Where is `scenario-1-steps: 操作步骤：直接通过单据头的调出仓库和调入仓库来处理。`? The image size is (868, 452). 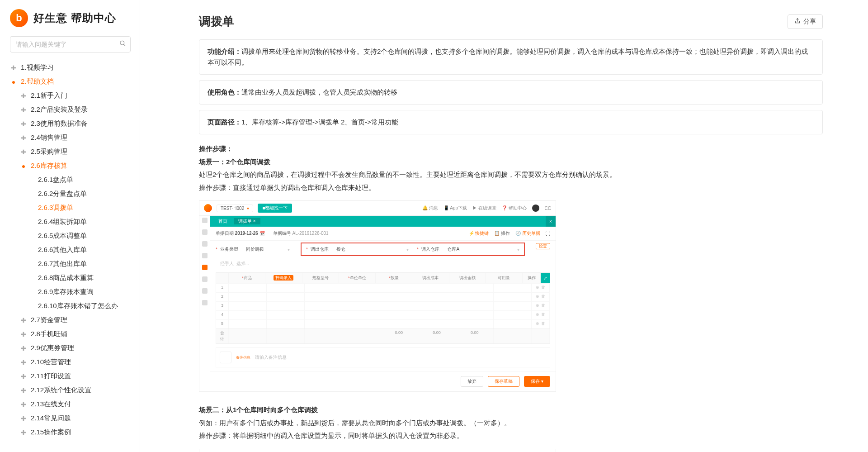 scenario-1-steps: 操作步骤：直接通过单据头的调出仓库和调入仓库来处理。 is located at coordinates (511, 188).